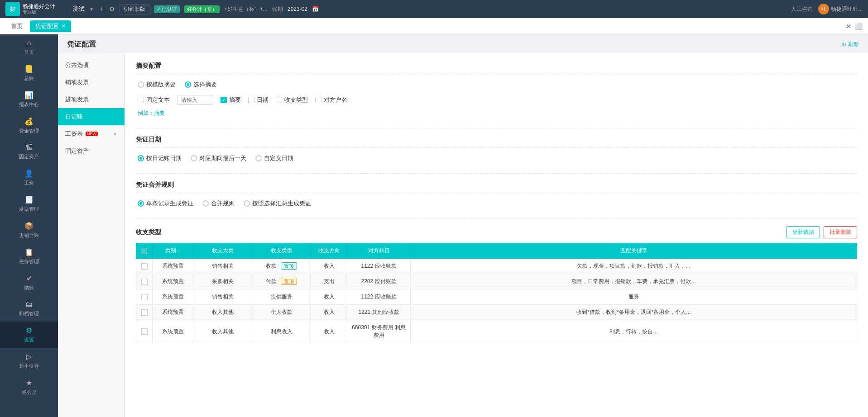  Describe the element at coordinates (63, 26) in the screenshot. I see `tab-close-icon: ✕` at that location.